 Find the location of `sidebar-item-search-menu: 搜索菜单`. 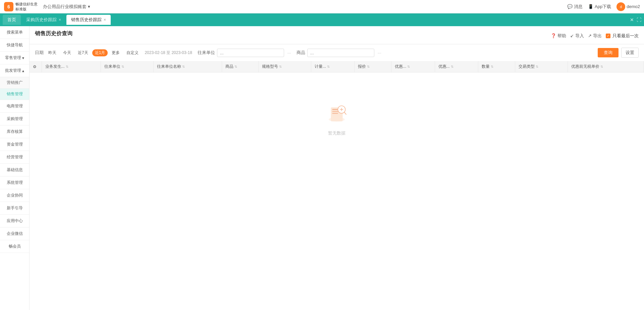

sidebar-item-search-menu: 搜索菜单 is located at coordinates (15, 33).